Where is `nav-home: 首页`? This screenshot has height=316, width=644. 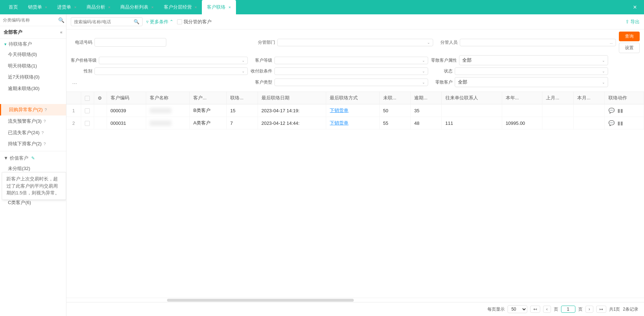
nav-home: 首页 is located at coordinates (13, 7).